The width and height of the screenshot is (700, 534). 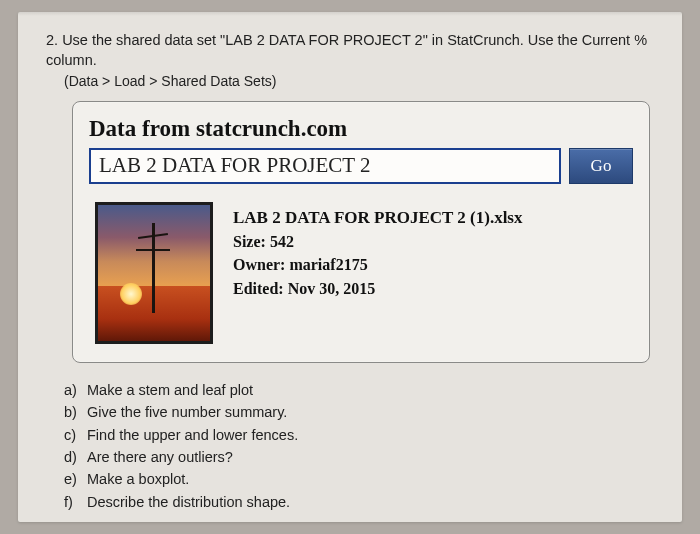 What do you see at coordinates (73, 435) in the screenshot?
I see `item-letter: c)` at bounding box center [73, 435].